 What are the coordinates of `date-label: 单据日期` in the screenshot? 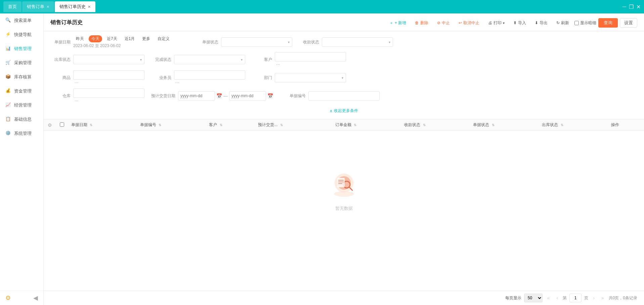 It's located at (60, 42).